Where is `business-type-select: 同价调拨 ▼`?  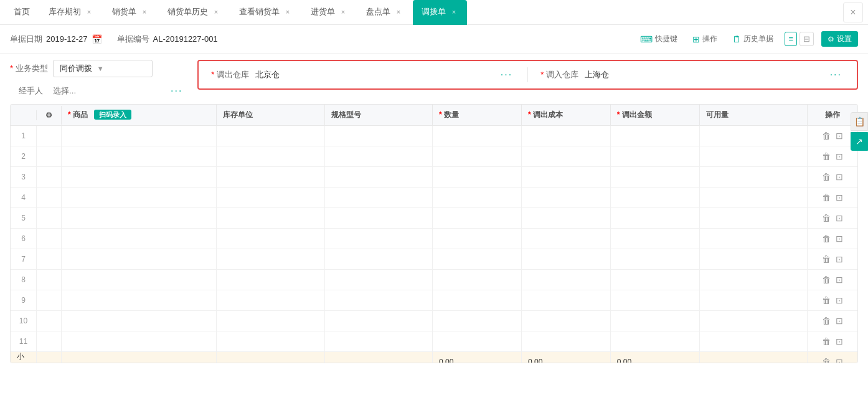
business-type-select: 同价调拨 ▼ is located at coordinates (103, 69).